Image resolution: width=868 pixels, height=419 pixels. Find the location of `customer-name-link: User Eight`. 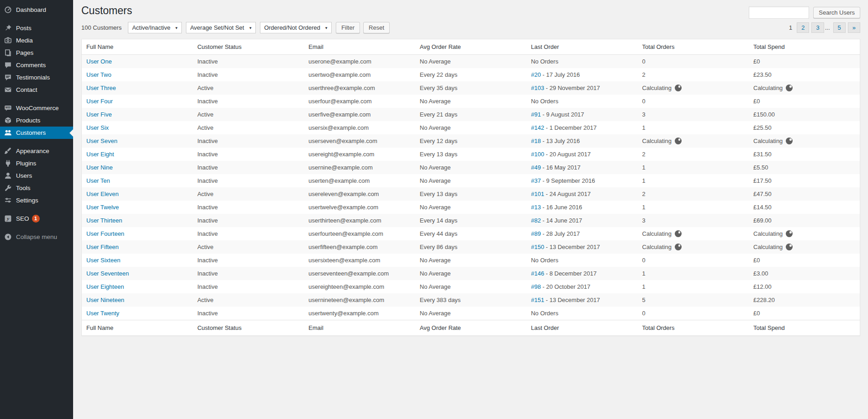

customer-name-link: User Eight is located at coordinates (101, 154).